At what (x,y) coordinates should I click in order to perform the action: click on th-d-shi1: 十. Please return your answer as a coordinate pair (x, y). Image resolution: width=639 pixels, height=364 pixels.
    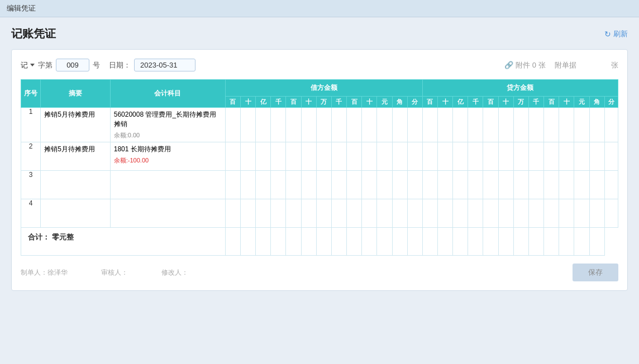
    Looking at the image, I should click on (248, 102).